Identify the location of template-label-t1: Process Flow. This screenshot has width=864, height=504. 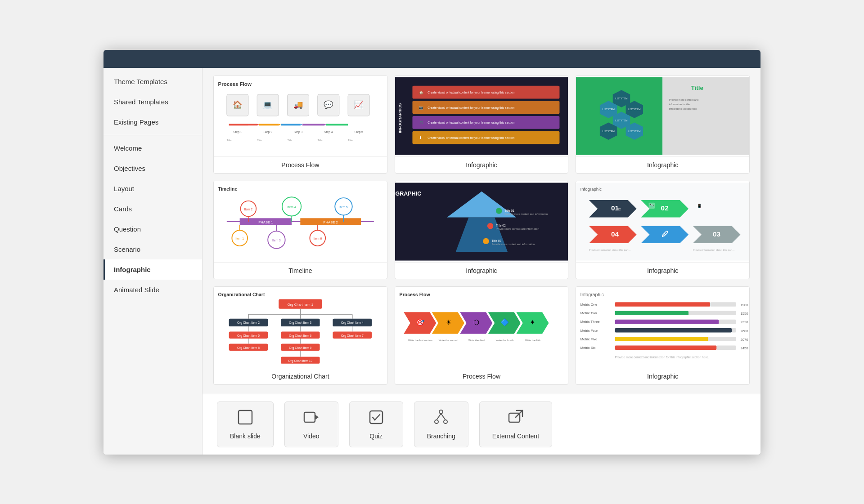
(301, 165).